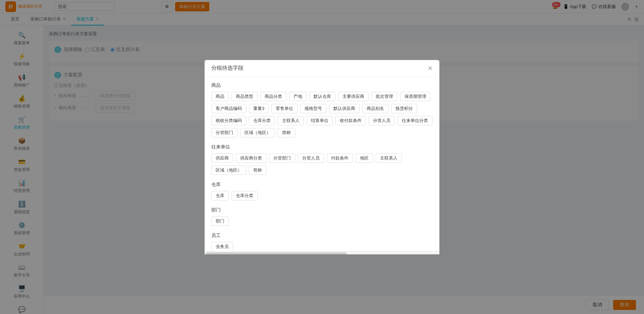 The height and width of the screenshot is (314, 644). Describe the element at coordinates (322, 147) in the screenshot. I see `section-trading-title: 往来单位` at that location.